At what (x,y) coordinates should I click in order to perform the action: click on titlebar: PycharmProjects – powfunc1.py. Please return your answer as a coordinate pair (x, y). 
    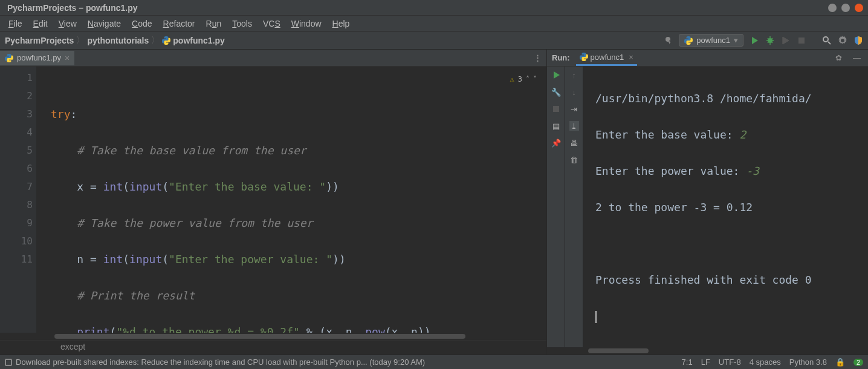
    Looking at the image, I should click on (434, 8).